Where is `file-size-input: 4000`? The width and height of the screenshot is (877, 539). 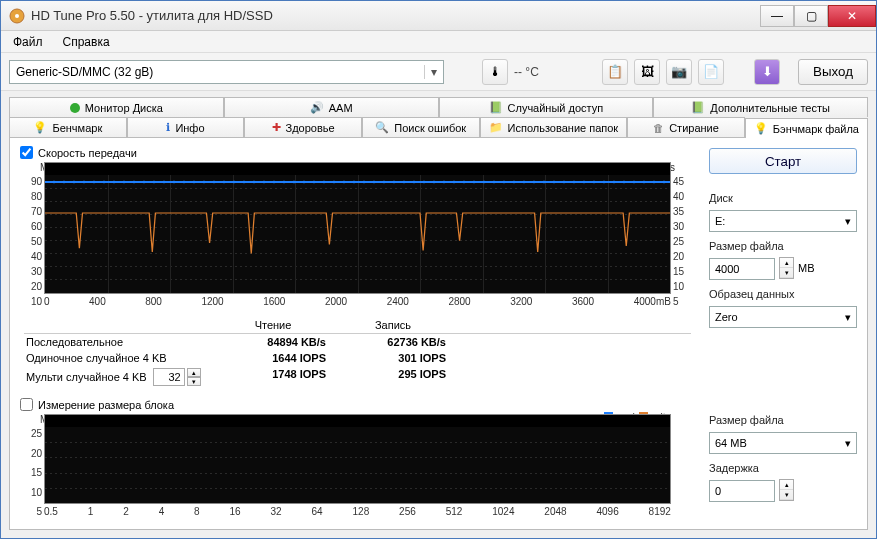 file-size-input: 4000 is located at coordinates (742, 269).